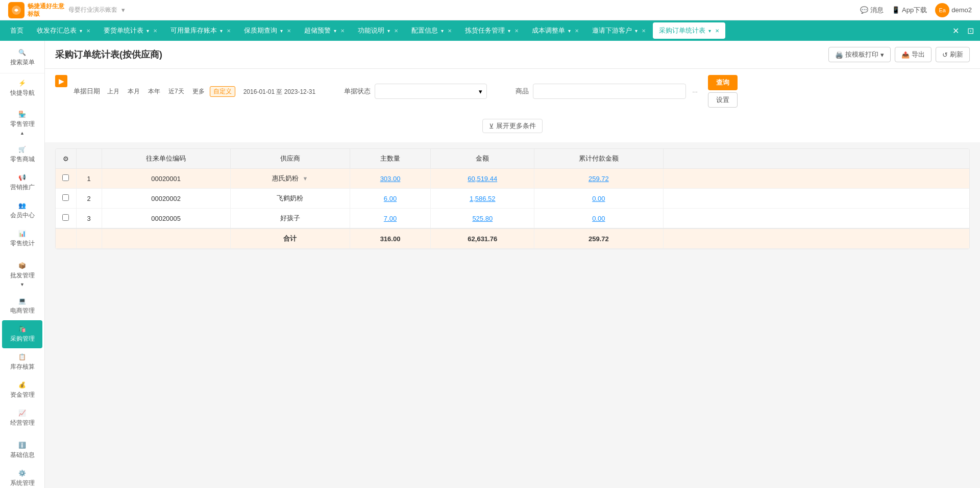 This screenshot has height=488, width=980. What do you see at coordinates (22, 285) in the screenshot?
I see `expand-arrow-icon-2: ▼` at bounding box center [22, 285].